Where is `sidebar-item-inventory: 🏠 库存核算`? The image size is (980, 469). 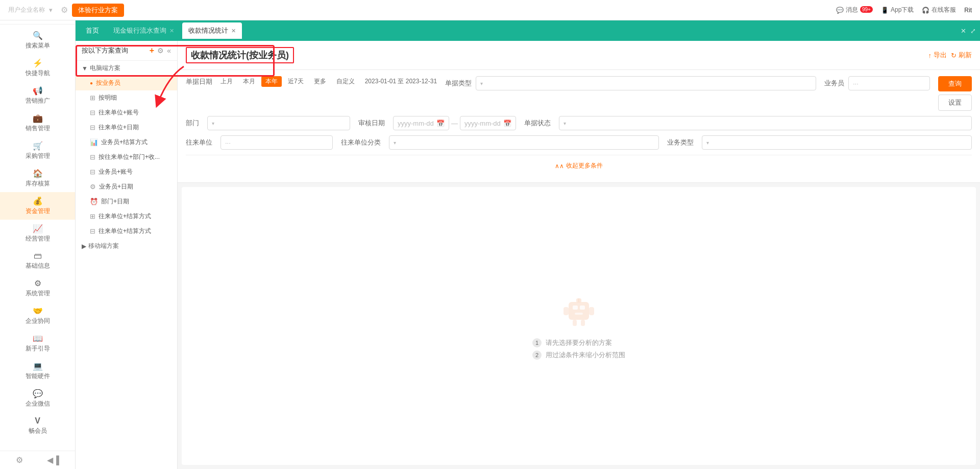 sidebar-item-inventory: 🏠 库存核算 is located at coordinates (38, 178).